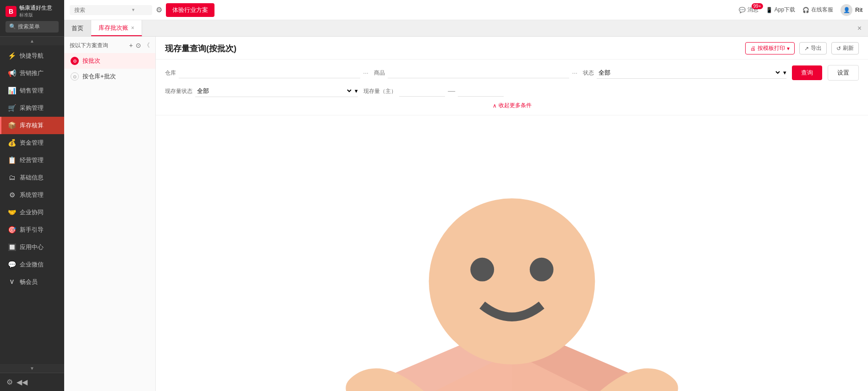 The width and height of the screenshot is (868, 391). What do you see at coordinates (495, 106) in the screenshot?
I see `collapse-icon: ∧` at bounding box center [495, 106].